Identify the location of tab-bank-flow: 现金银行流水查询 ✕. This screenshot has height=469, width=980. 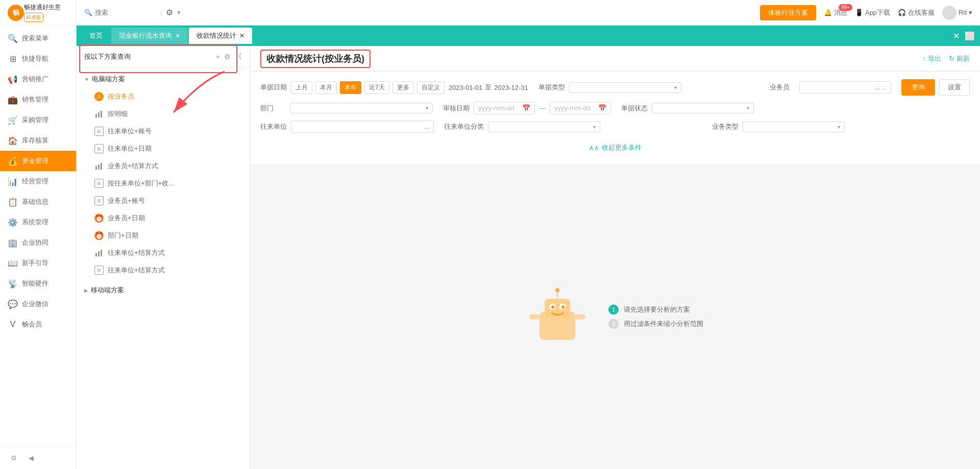
(150, 36).